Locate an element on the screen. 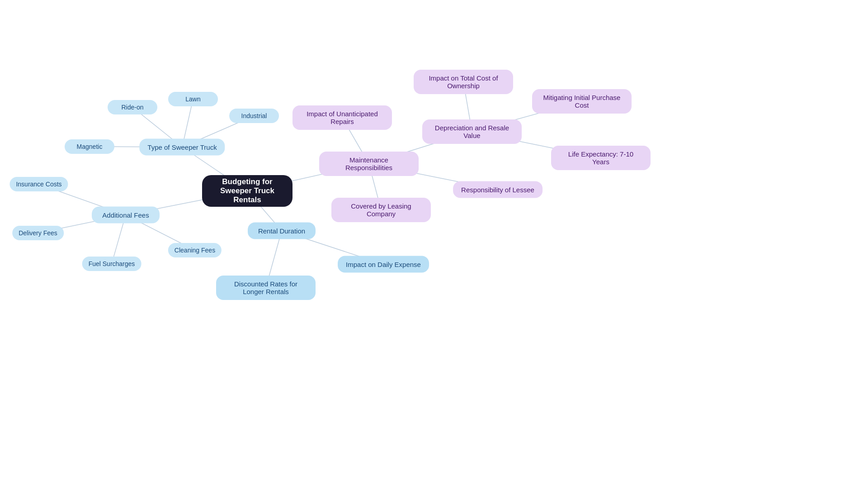 The image size is (868, 490). magnetic-node: Magnetic is located at coordinates (90, 147).